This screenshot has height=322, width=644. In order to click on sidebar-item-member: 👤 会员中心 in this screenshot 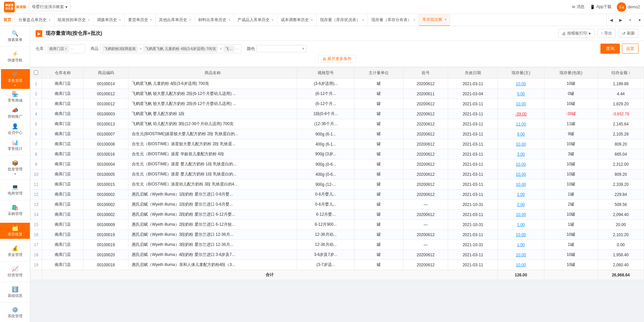, I will do `click(15, 129)`.